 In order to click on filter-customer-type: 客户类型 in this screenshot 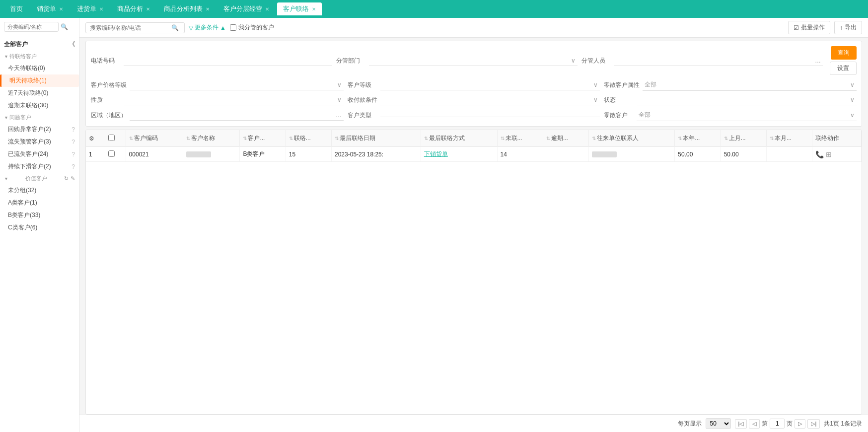, I will do `click(474, 115)`.